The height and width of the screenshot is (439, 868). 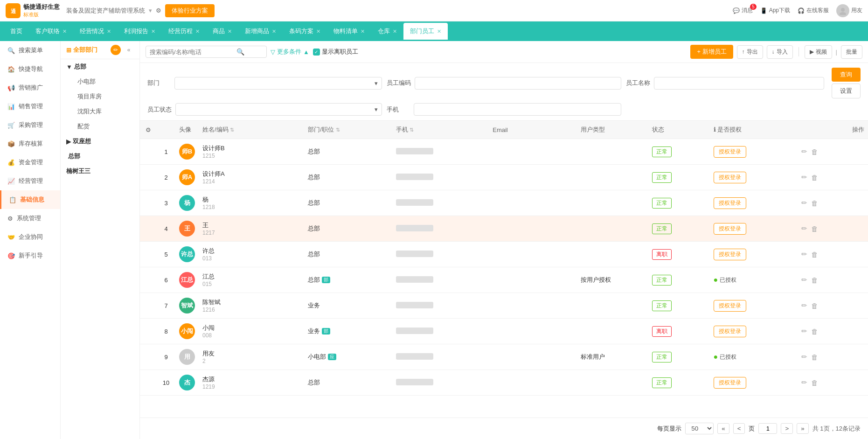 What do you see at coordinates (30, 50) in the screenshot?
I see `sidebar-search: 🔍 搜索菜单` at bounding box center [30, 50].